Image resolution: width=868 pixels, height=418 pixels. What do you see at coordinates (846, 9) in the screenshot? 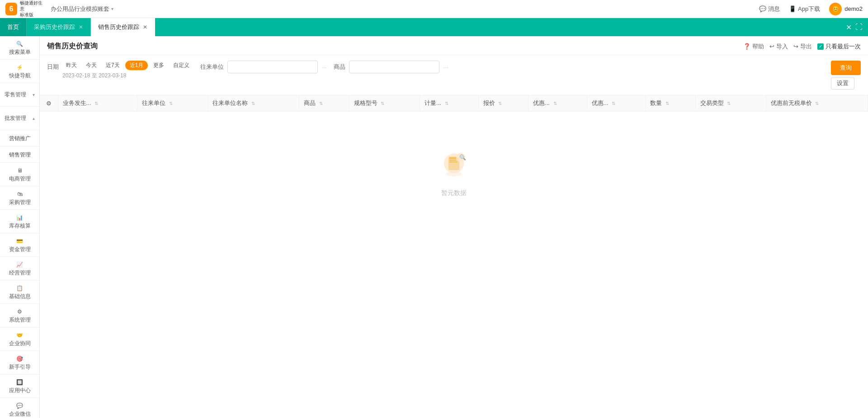
I see `user-avatar-area: 😊 demo2` at bounding box center [846, 9].